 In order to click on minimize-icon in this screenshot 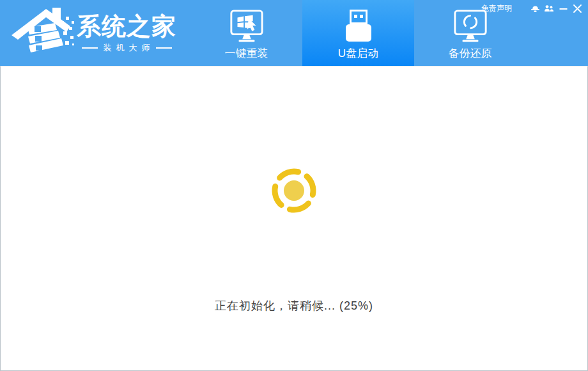, I will do `click(563, 8)`.